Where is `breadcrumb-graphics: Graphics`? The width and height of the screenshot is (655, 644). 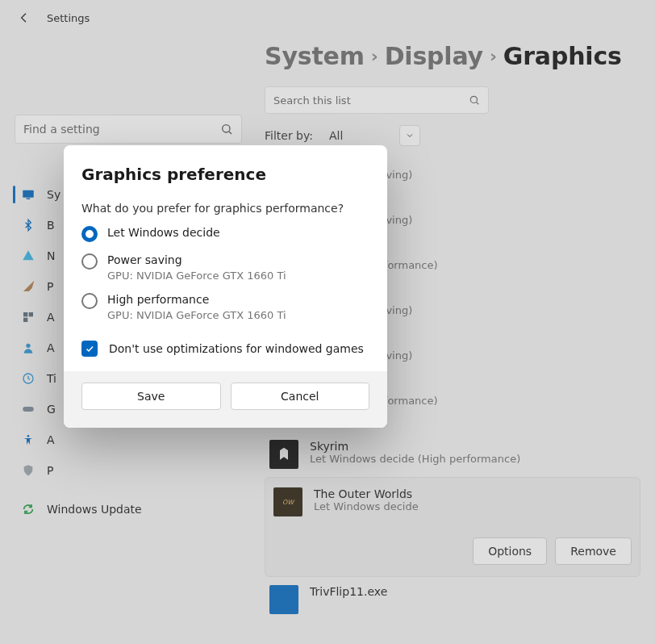 breadcrumb-graphics: Graphics is located at coordinates (563, 56).